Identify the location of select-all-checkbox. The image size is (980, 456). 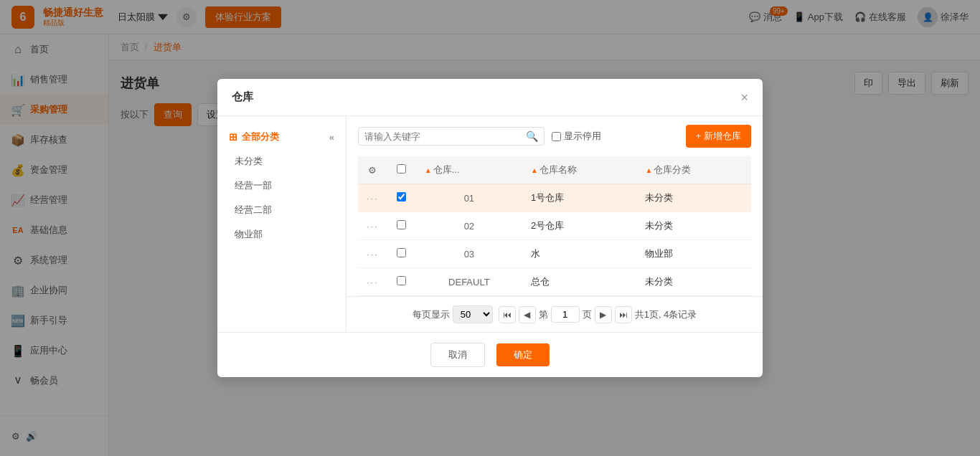
(402, 169).